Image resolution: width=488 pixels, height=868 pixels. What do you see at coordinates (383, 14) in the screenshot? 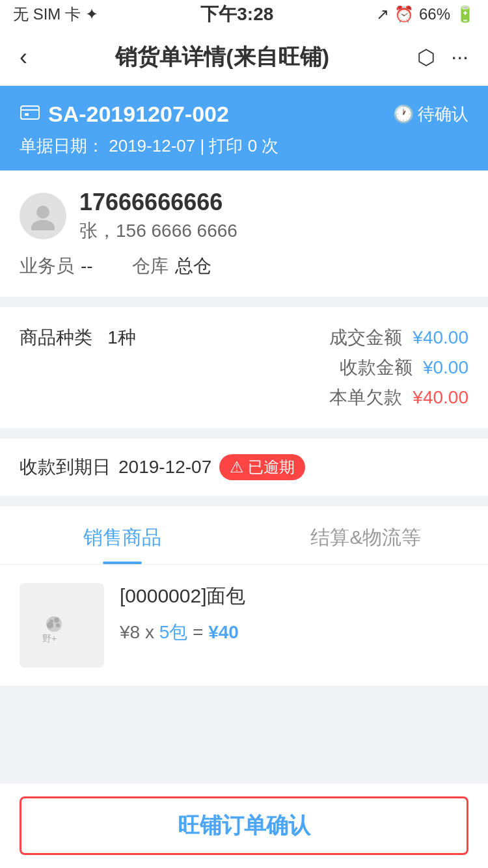
I see `location-icon: ↗` at bounding box center [383, 14].